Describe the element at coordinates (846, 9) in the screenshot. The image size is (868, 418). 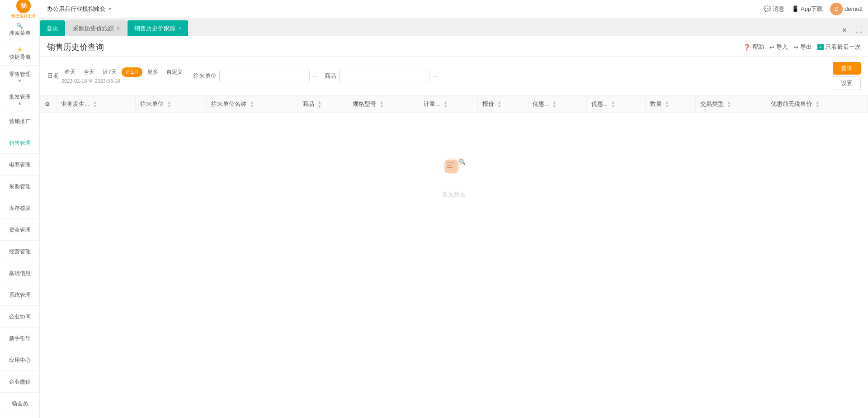
I see `user-menu: D demo2` at that location.